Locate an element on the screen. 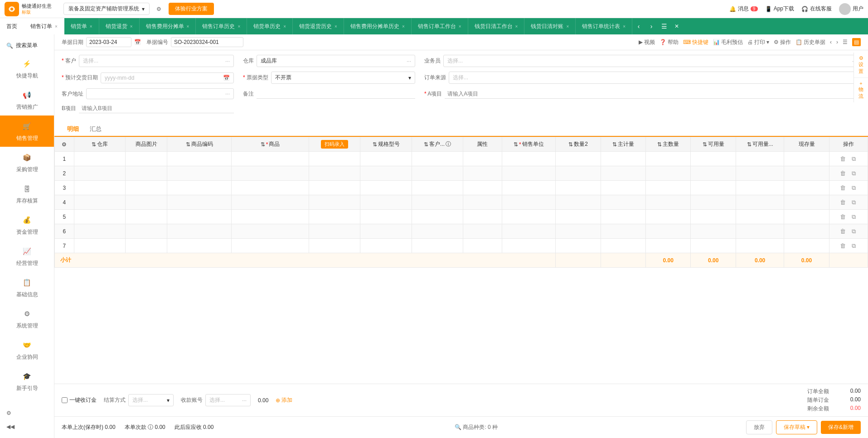  tab-return-history: 销货退货历史 × is located at coordinates (318, 26).